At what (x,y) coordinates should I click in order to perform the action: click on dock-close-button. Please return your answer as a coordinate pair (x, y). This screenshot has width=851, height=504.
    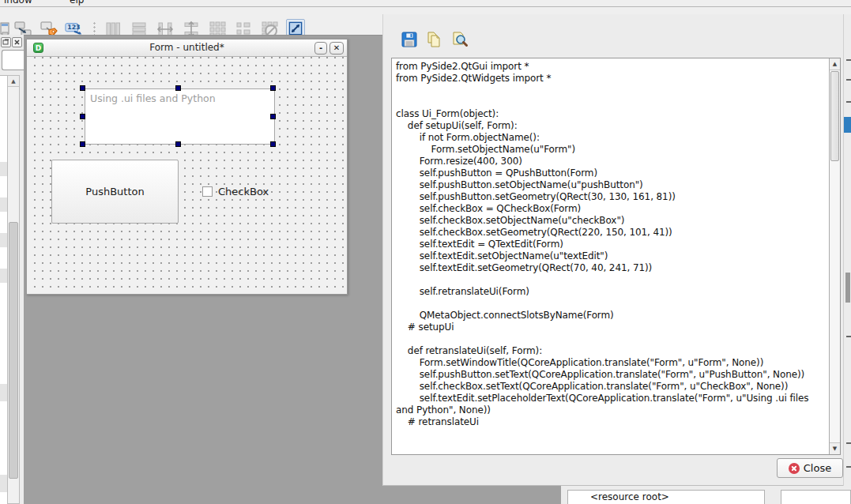
    Looking at the image, I should click on (17, 43).